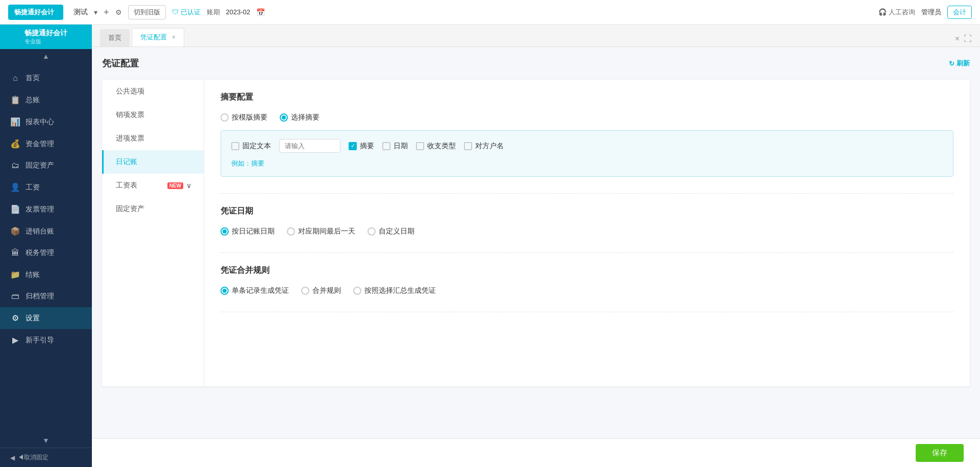 This screenshot has height=467, width=980. Describe the element at coordinates (46, 253) in the screenshot. I see `sidebar-item-tax: 🏛 税务管理` at that location.